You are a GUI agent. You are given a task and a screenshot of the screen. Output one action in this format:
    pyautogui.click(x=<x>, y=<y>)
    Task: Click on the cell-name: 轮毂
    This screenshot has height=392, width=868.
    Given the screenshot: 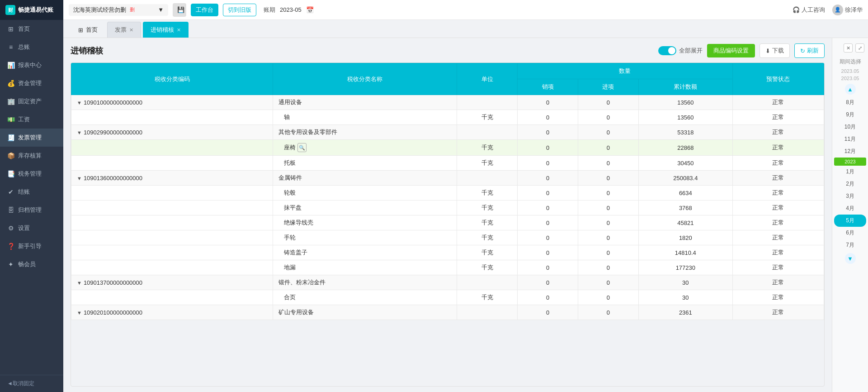 What is the action you would take?
    pyautogui.click(x=365, y=193)
    